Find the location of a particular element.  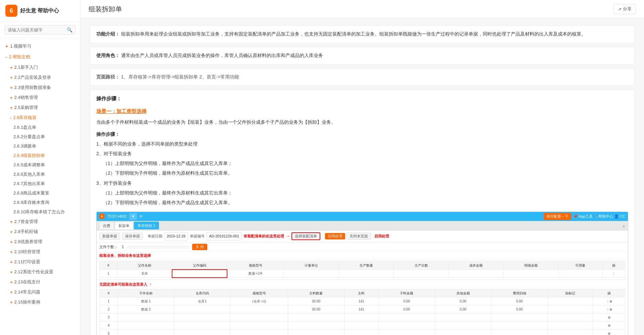

sc-btn-save2: 保存单据 is located at coordinates (132, 236).